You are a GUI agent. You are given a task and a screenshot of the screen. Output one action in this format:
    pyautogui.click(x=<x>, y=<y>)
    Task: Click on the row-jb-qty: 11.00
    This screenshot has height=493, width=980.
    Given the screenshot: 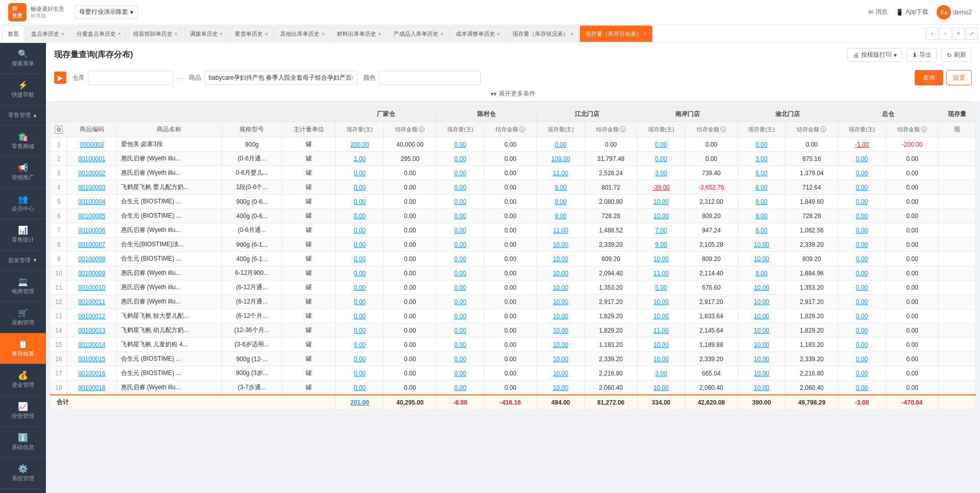 What is the action you would take?
    pyautogui.click(x=561, y=230)
    